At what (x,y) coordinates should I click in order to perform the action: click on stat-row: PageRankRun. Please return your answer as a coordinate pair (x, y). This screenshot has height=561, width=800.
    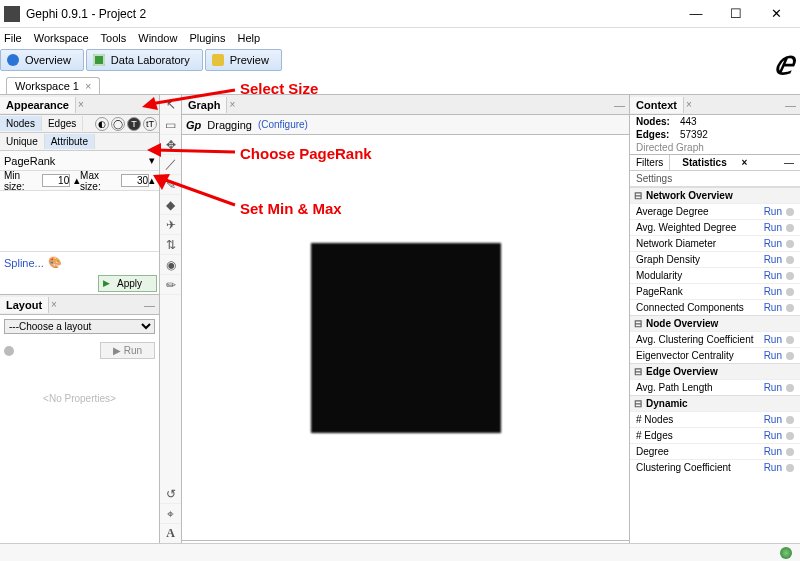
    Looking at the image, I should click on (715, 291).